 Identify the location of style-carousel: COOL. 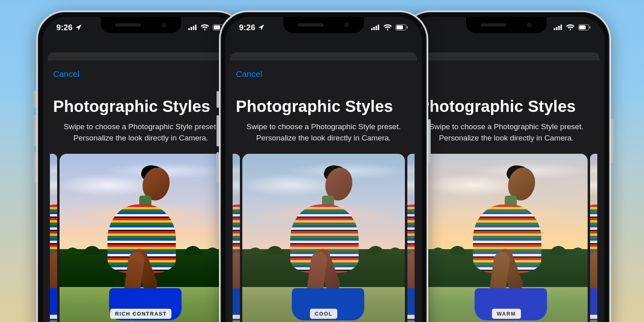
(324, 238).